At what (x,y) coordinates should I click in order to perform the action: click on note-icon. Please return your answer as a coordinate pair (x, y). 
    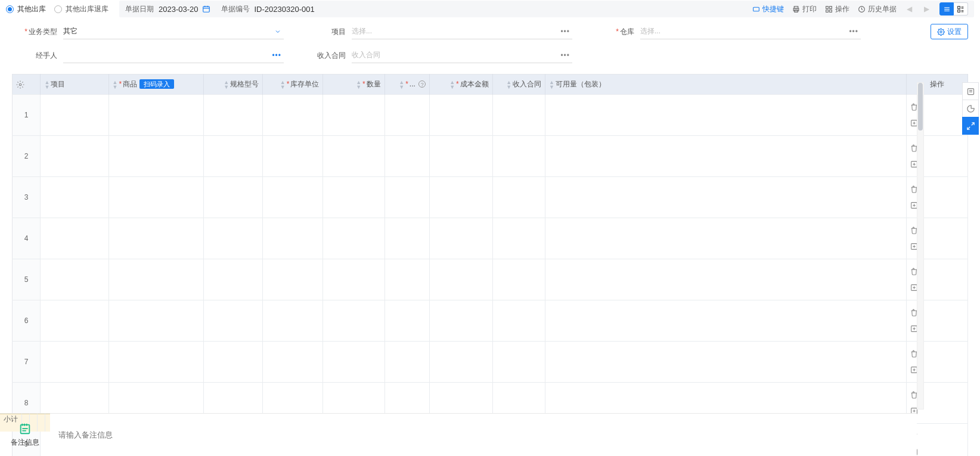
    Looking at the image, I should click on (25, 429).